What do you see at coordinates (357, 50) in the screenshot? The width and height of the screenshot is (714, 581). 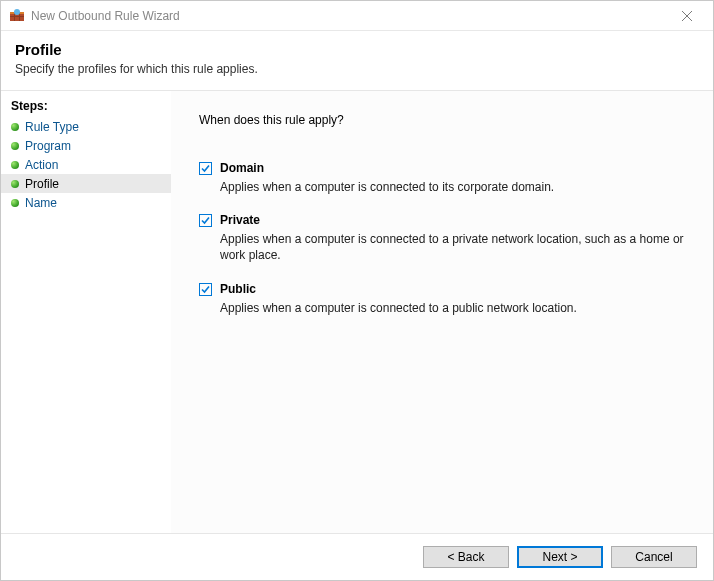 I see `page-title: Profile` at bounding box center [357, 50].